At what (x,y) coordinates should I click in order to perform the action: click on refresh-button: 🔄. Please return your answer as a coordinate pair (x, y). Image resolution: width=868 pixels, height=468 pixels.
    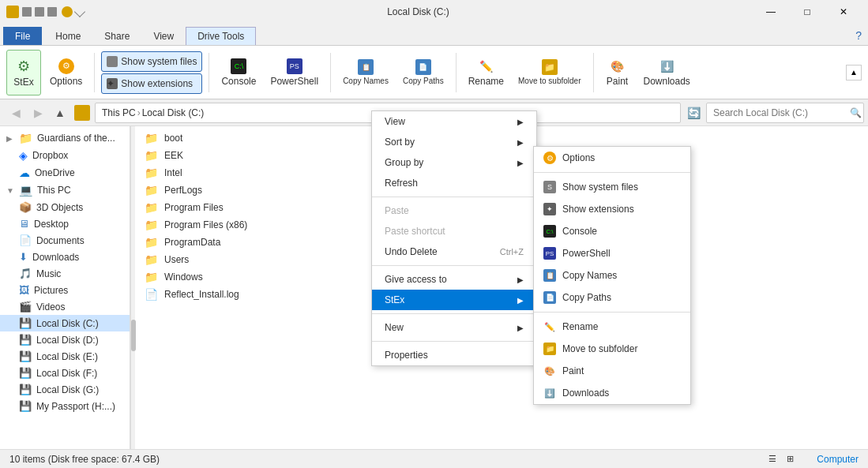
    Looking at the image, I should click on (693, 113).